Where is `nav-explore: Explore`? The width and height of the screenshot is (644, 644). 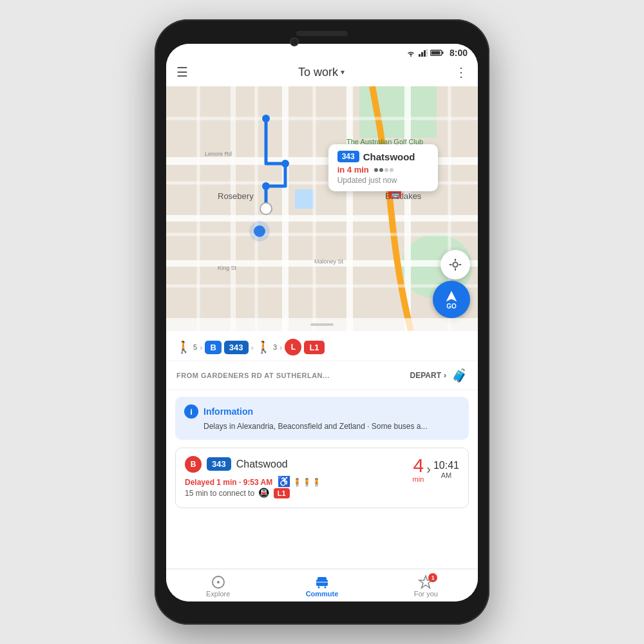
nav-explore: Explore is located at coordinates (218, 585).